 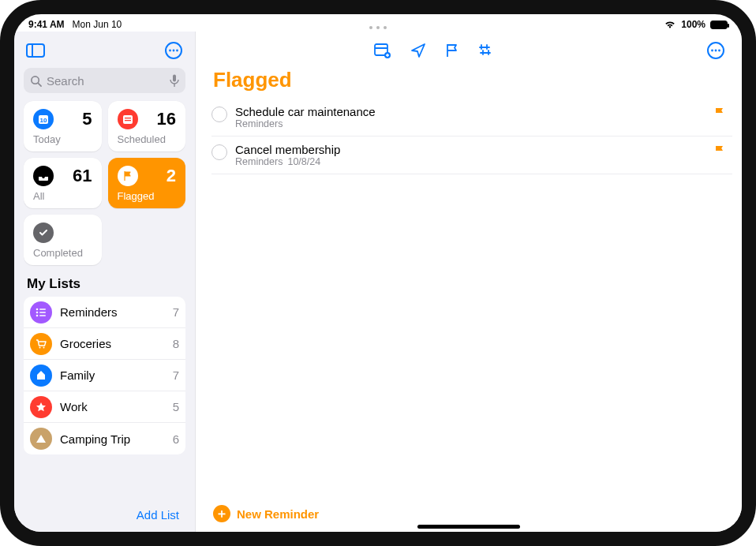 I want to click on count: 2, so click(x=171, y=176).